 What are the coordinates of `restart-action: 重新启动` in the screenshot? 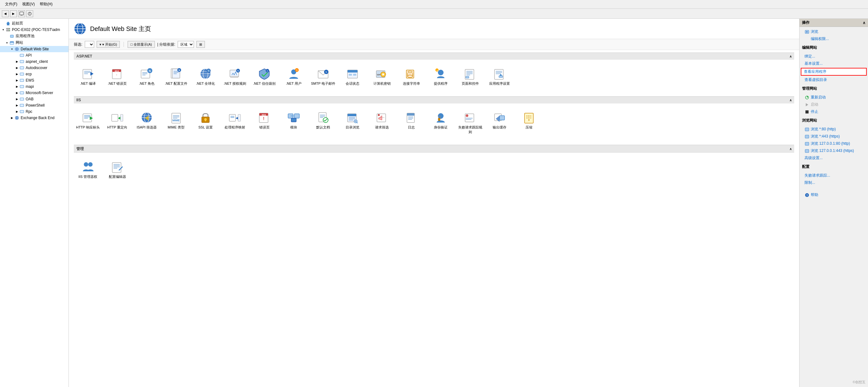 It's located at (834, 97).